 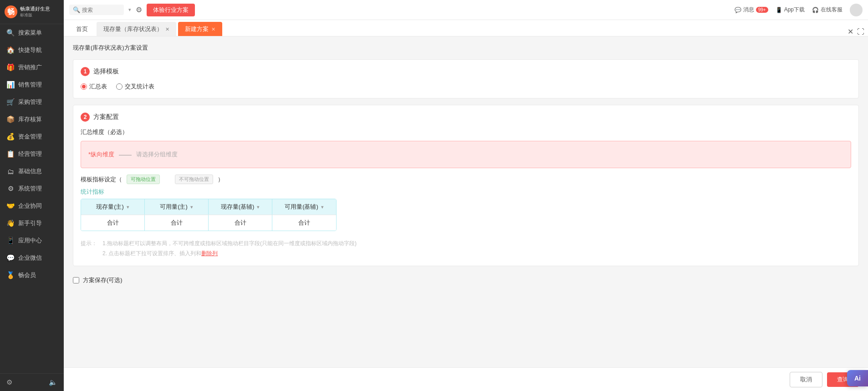 What do you see at coordinates (10, 137) in the screenshot?
I see `sidebar-item-icon-finance: 💰` at bounding box center [10, 137].